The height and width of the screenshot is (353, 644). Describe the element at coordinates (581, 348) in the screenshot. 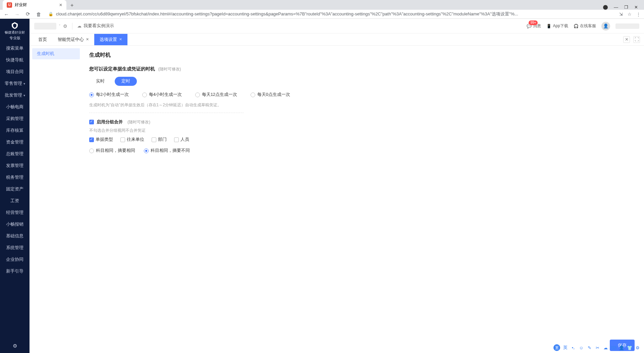

I see `ime-emoji-icon: ☺` at that location.